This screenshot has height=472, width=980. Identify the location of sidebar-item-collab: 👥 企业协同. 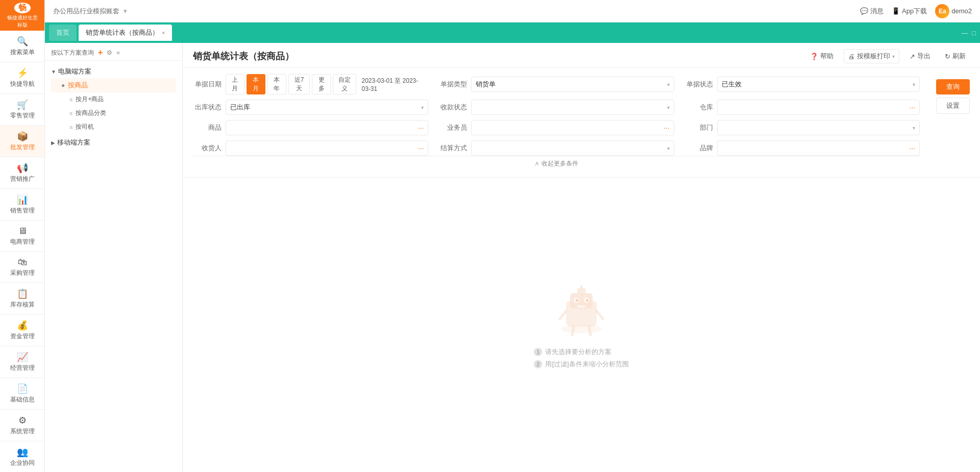
(22, 457).